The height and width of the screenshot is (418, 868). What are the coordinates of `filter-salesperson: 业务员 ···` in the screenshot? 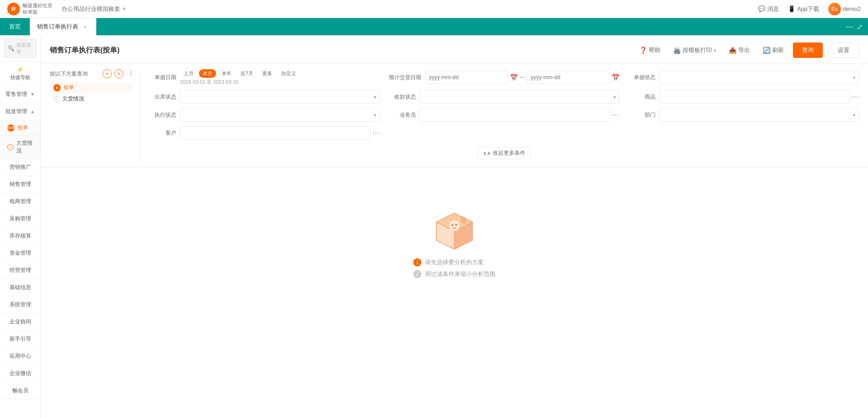 It's located at (504, 115).